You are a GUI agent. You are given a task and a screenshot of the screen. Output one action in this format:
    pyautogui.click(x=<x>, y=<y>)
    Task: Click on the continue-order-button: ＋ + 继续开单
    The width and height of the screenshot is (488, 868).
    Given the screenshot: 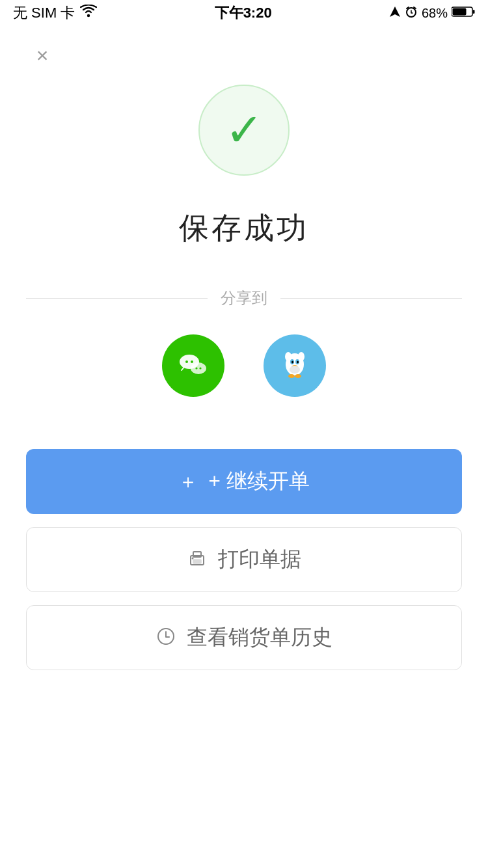 What is the action you would take?
    pyautogui.click(x=244, y=481)
    